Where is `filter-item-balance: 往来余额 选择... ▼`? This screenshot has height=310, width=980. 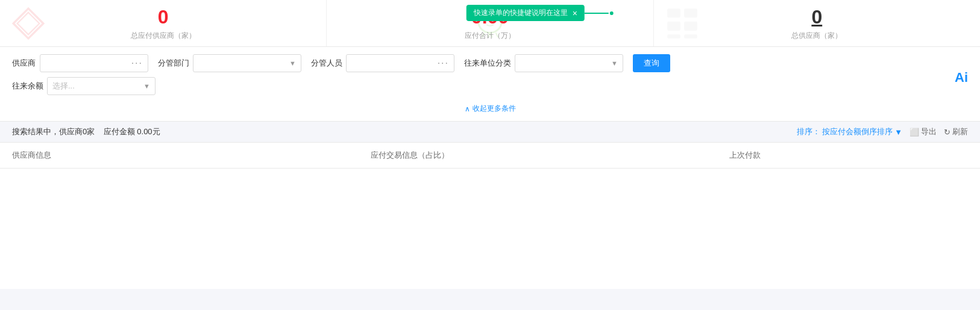
filter-item-balance: 往来余额 选择... ▼ is located at coordinates (84, 86).